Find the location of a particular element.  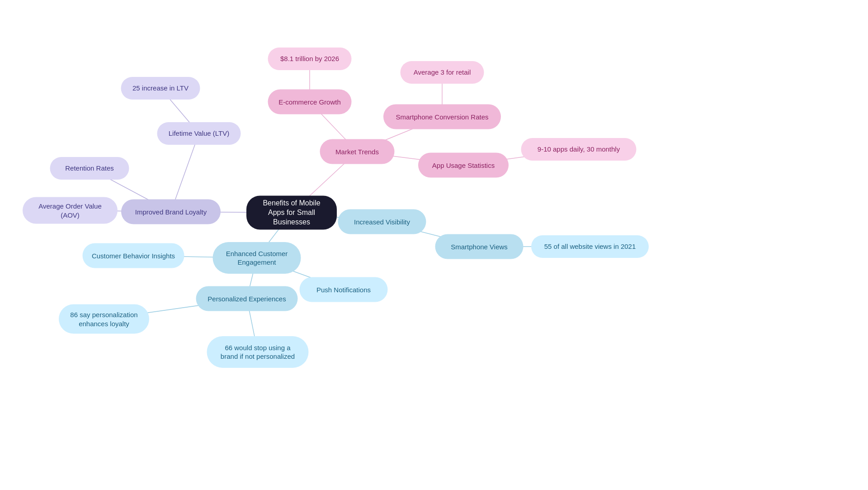

node-lifetime_value: Lifetime Value (LTV) is located at coordinates (199, 133).